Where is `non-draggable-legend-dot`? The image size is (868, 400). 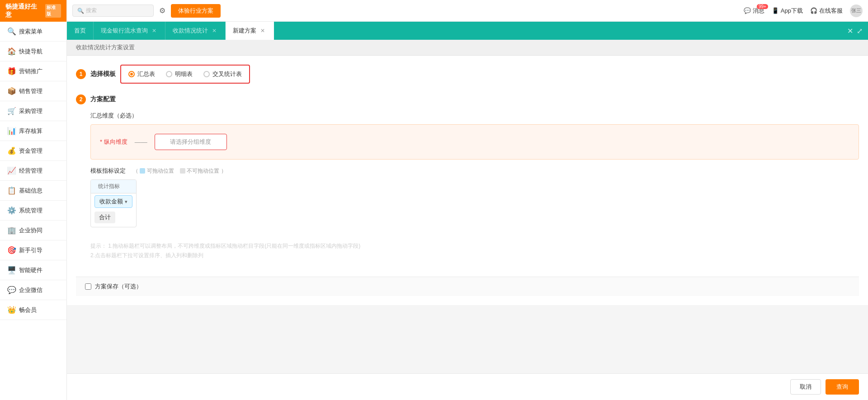 non-draggable-legend-dot is located at coordinates (183, 171).